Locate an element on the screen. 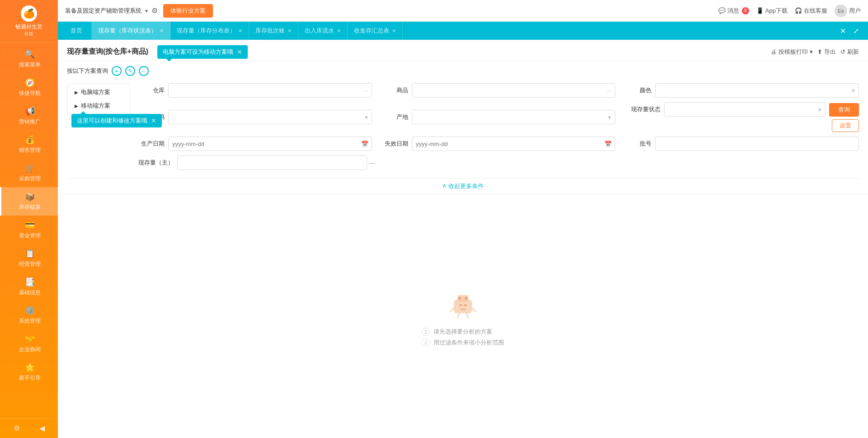 This screenshot has width=868, height=438. marketing-icon: 📢 is located at coordinates (30, 111).